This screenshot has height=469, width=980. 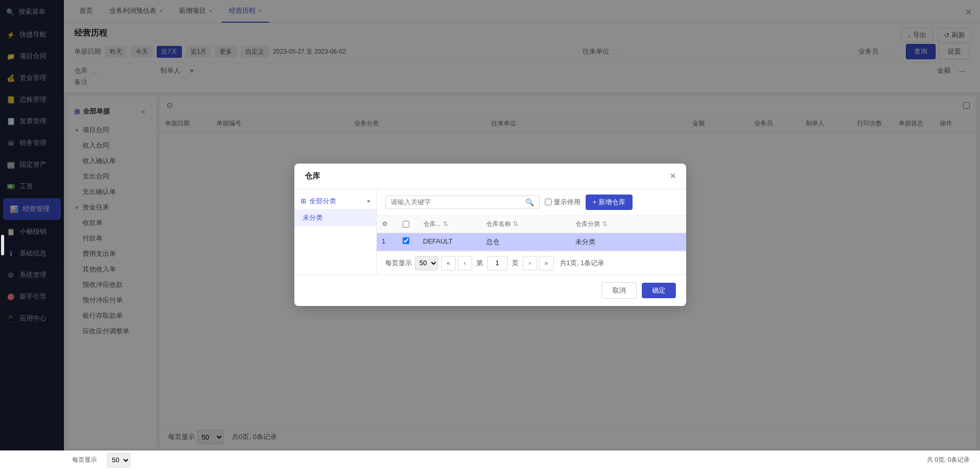 I want to click on mth-settings: ⚙, so click(x=387, y=224).